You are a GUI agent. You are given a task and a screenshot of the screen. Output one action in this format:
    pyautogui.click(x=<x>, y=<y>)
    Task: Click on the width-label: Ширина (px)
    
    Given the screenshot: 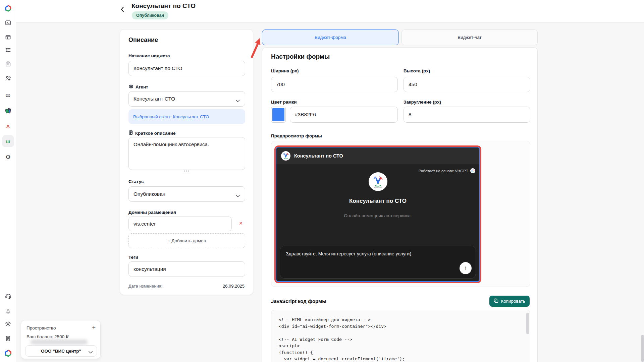 What is the action you would take?
    pyautogui.click(x=285, y=71)
    